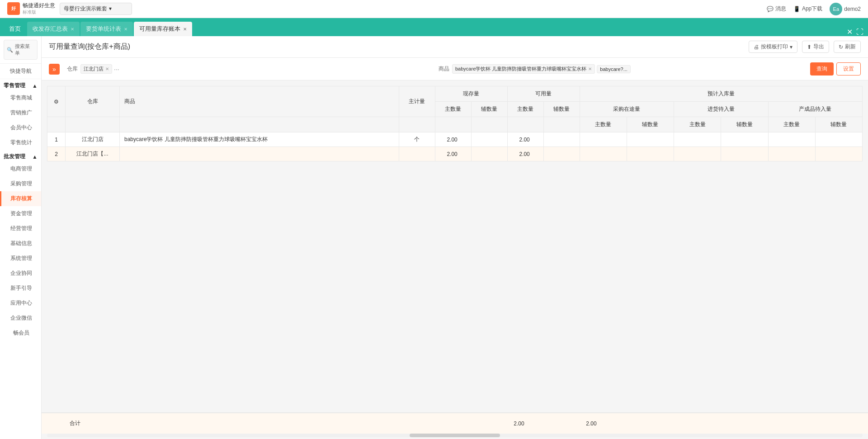 The height and width of the screenshot is (439, 868). What do you see at coordinates (21, 98) in the screenshot?
I see `retail-mall-label: 零售商城` at bounding box center [21, 98].